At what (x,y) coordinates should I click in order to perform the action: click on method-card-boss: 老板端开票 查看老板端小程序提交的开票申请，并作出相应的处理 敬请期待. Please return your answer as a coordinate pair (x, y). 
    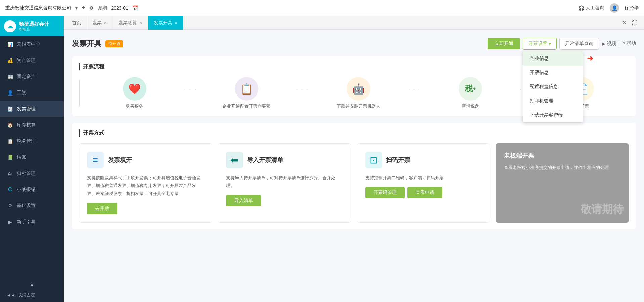
    Looking at the image, I should click on (562, 183).